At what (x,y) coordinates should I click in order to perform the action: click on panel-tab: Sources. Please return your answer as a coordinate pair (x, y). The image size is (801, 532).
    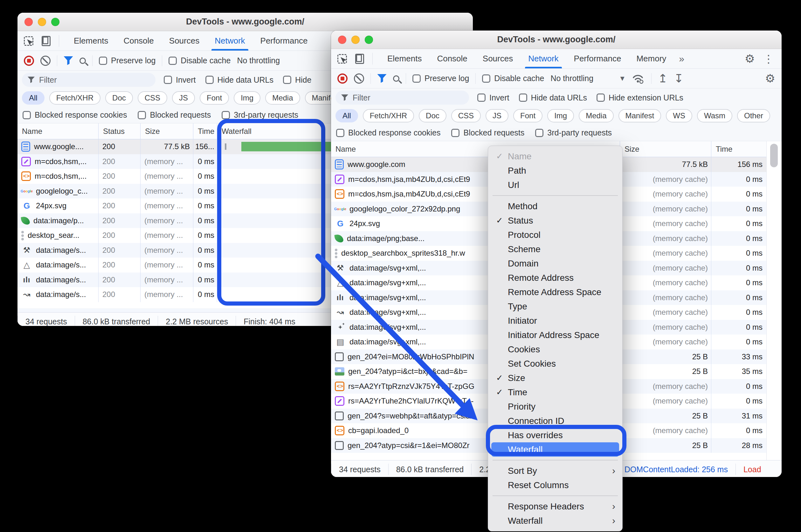
    Looking at the image, I should click on (184, 41).